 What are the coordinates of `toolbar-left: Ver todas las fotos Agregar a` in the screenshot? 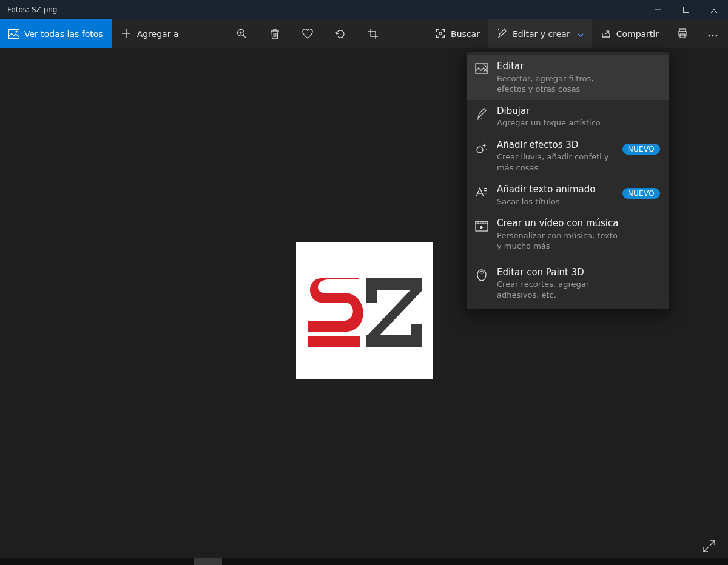 It's located at (94, 34).